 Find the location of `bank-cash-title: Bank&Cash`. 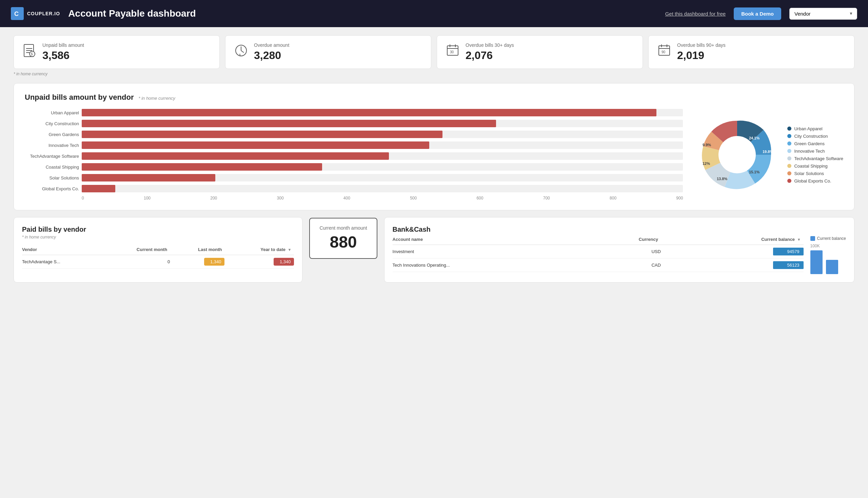

bank-cash-title: Bank&Cash is located at coordinates (619, 230).